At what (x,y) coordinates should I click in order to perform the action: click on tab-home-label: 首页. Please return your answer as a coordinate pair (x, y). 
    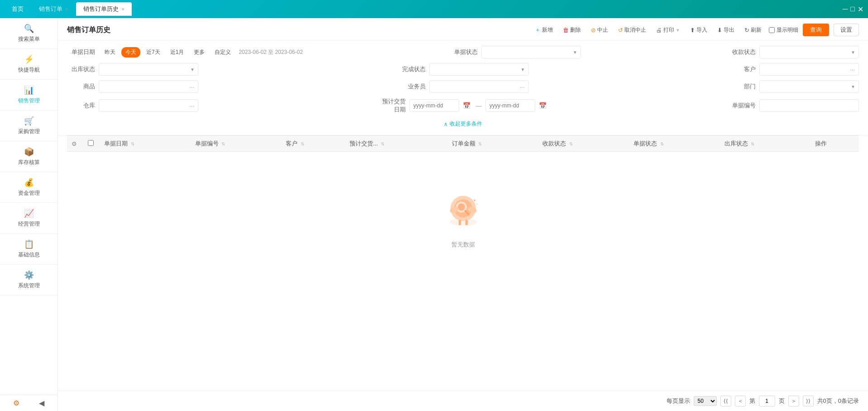
    Looking at the image, I should click on (18, 9).